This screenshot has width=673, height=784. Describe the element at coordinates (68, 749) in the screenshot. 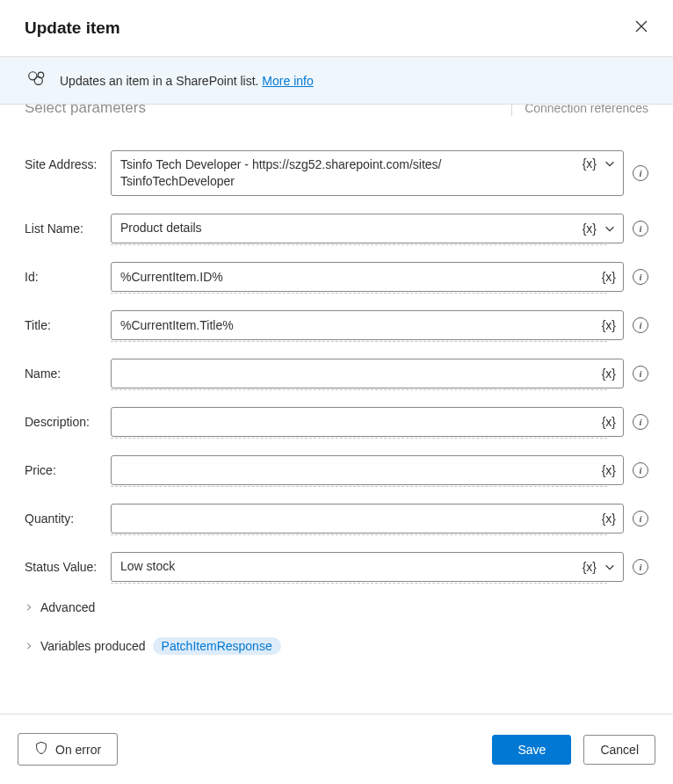

I see `on-error-button: On error` at that location.